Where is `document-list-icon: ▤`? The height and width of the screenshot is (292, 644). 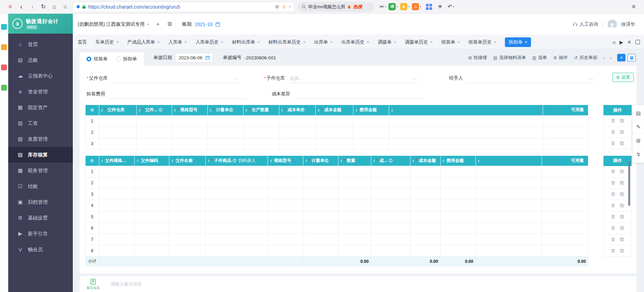
document-list-icon: ▤ is located at coordinates (638, 113).